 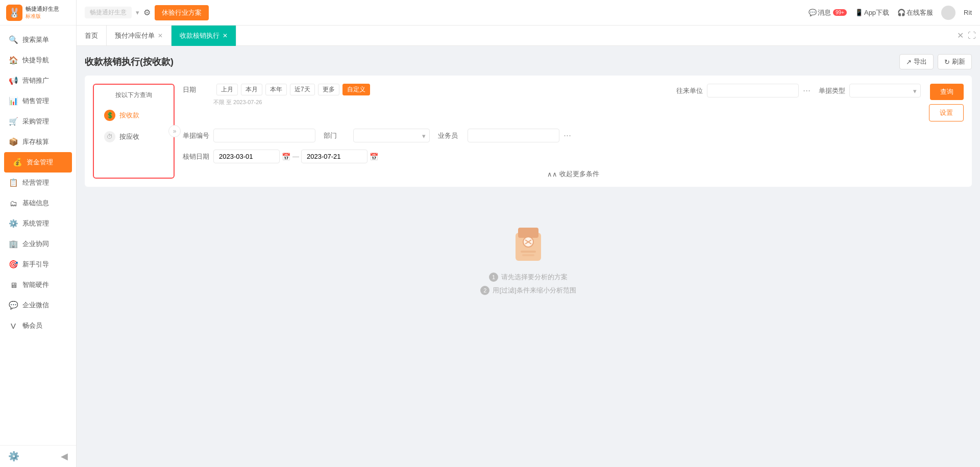 I want to click on dept-select, so click(x=391, y=136).